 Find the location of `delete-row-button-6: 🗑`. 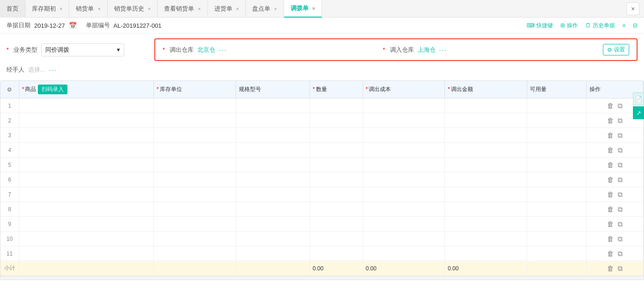

delete-row-button-6: 🗑 is located at coordinates (611, 179).